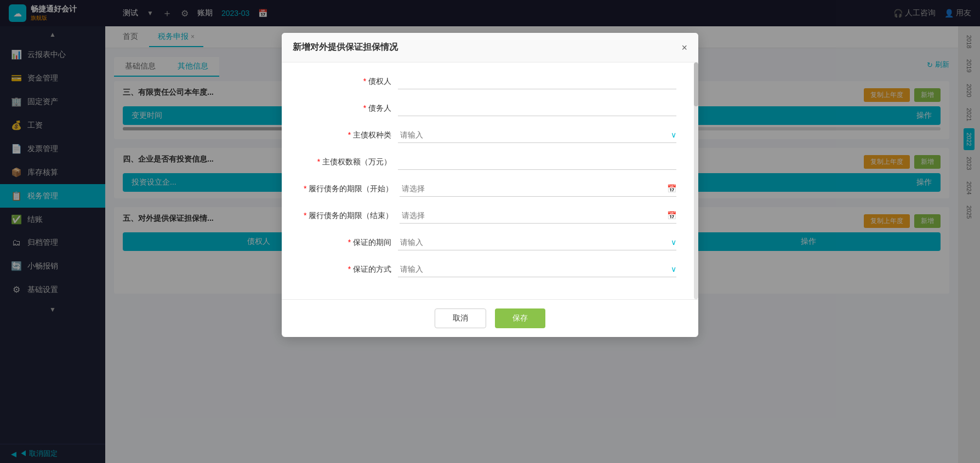 This screenshot has width=980, height=463. Describe the element at coordinates (537, 162) in the screenshot. I see `debt-amount-input` at that location.